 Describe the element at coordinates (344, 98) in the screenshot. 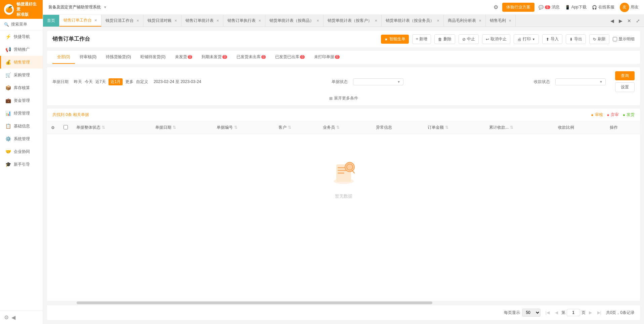

I see `expand-conditions-btn: ⊞ 展开更多条件` at that location.